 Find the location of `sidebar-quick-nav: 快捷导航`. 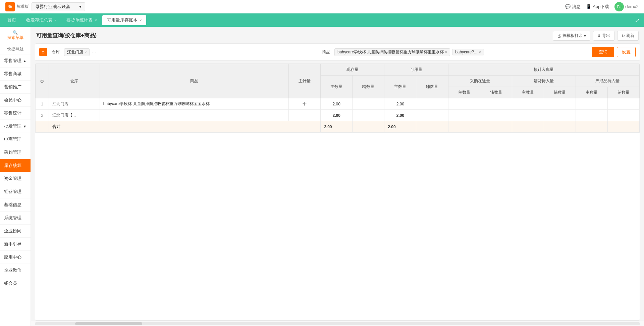

sidebar-quick-nav: 快捷导航 is located at coordinates (15, 49).